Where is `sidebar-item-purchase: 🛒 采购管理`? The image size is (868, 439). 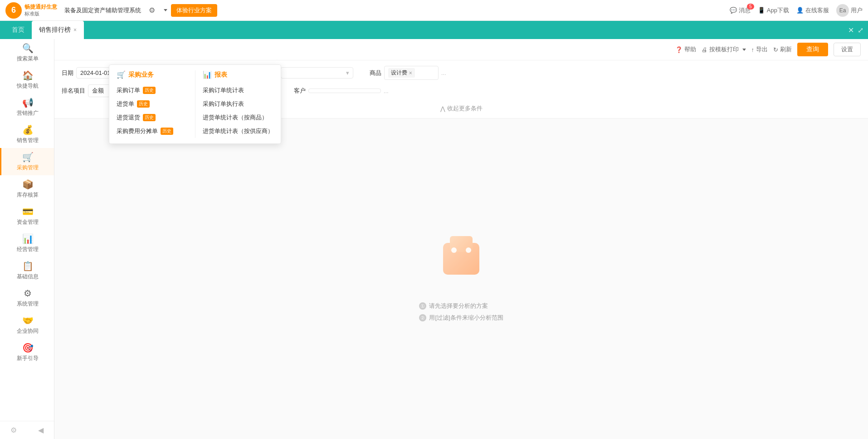 sidebar-item-purchase: 🛒 采购管理 is located at coordinates (27, 162).